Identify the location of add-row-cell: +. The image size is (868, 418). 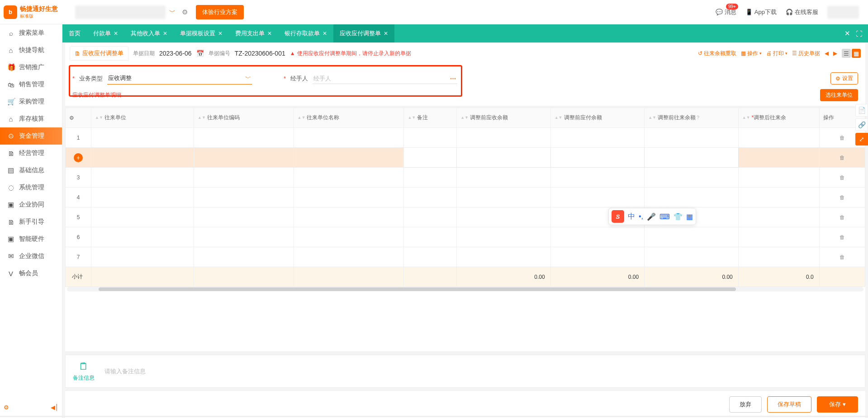
(79, 158).